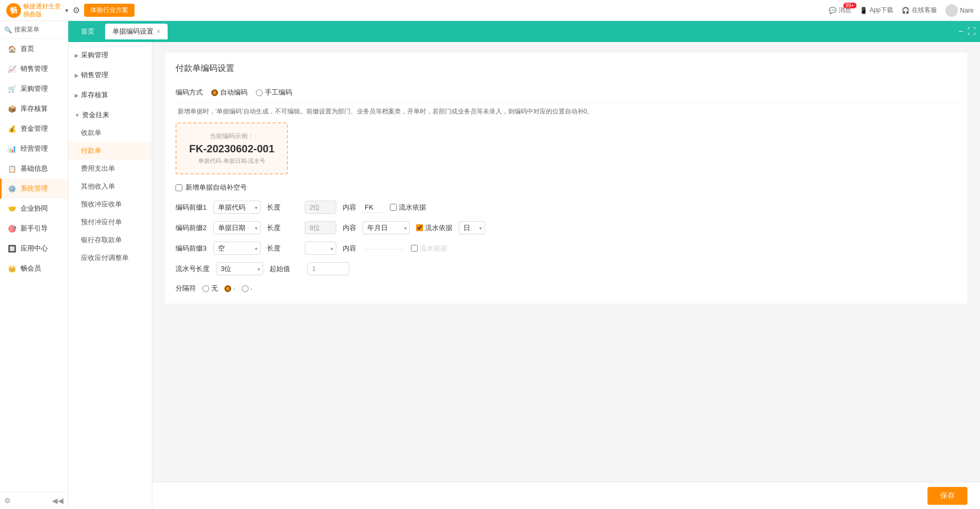  Describe the element at coordinates (419, 228) in the screenshot. I see `stream-2-checkbox` at that location.